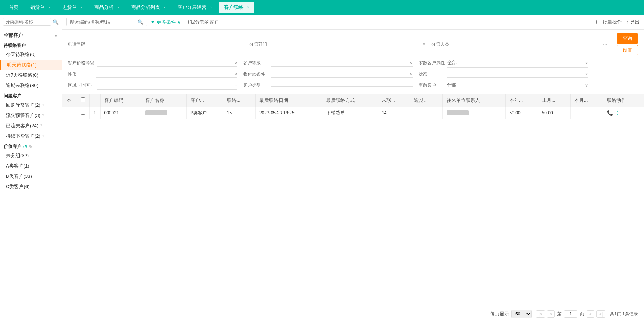  What do you see at coordinates (81, 63) in the screenshot?
I see `customer-value-label: 客户价格等级` at bounding box center [81, 63].